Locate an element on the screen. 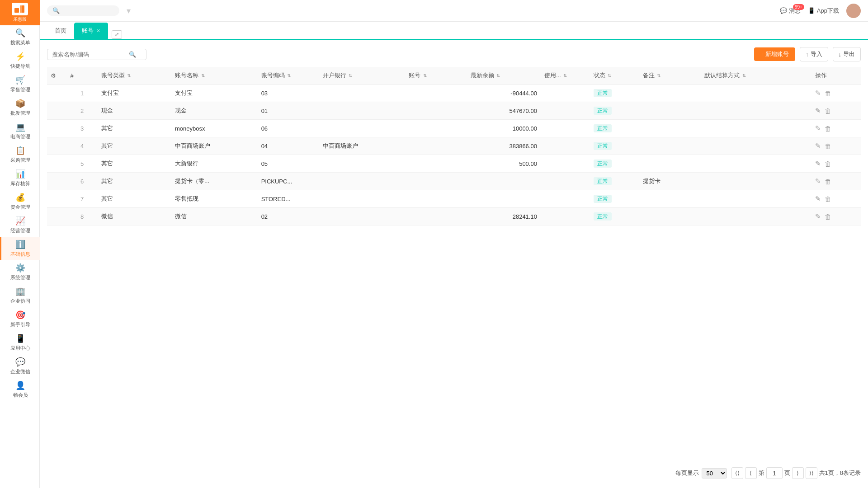 The height and width of the screenshot is (488, 868). account-search-box: 🔍 is located at coordinates (97, 54).